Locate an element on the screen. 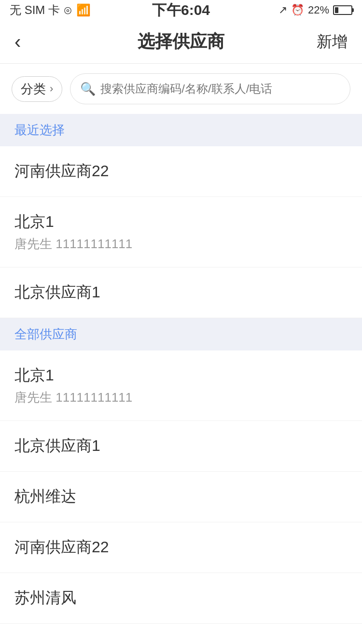  page-title: 选择供应商 is located at coordinates (181, 42).